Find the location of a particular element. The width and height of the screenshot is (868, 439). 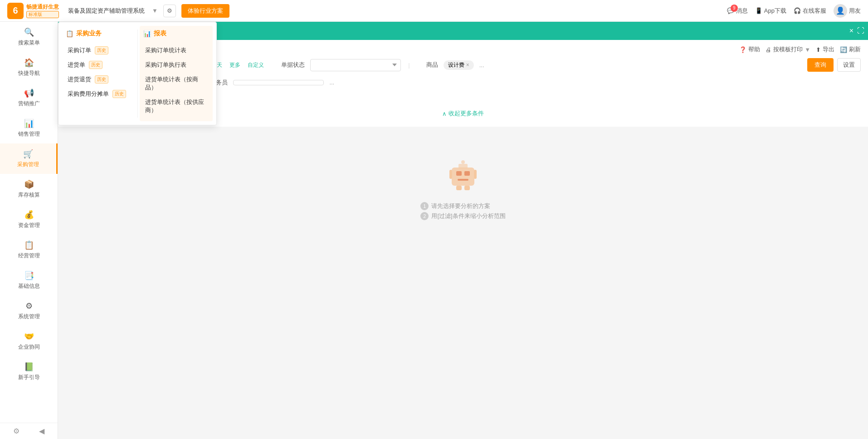

goods-receipt-label: 进货单 is located at coordinates (76, 65).